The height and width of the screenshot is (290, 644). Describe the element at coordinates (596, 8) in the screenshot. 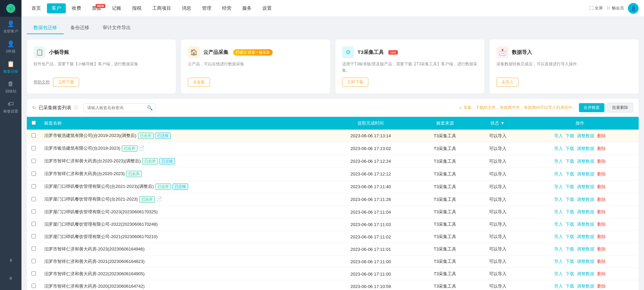

I see `fullscreen-btn: ⛶ 全屏` at that location.